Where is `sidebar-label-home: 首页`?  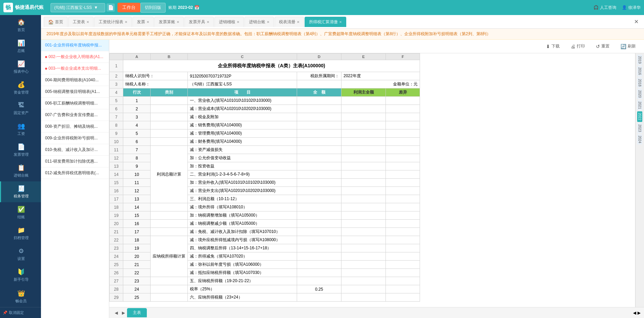 sidebar-label-home: 首页 is located at coordinates (21, 30).